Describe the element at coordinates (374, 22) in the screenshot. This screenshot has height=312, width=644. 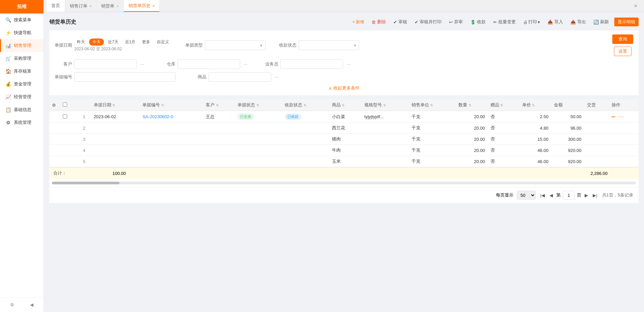
I see `delete-icon: 🗑` at that location.